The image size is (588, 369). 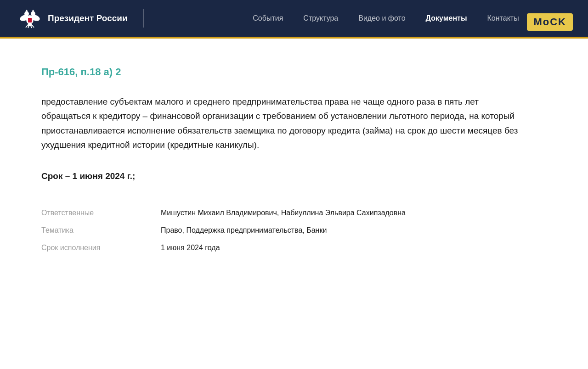 What do you see at coordinates (550, 22) in the screenshot?
I see `mock-badge: MoCK` at bounding box center [550, 22].